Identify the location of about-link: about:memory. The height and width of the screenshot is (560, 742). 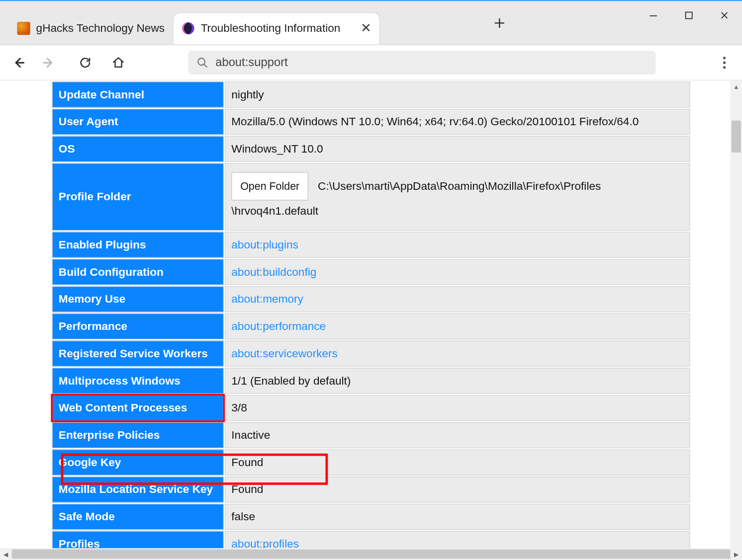
(268, 299).